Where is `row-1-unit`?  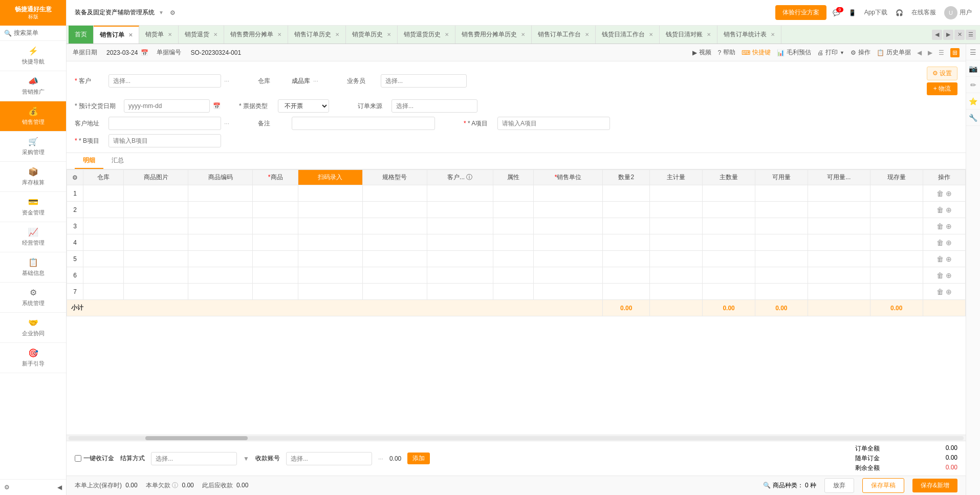
row-1-unit is located at coordinates (568, 193).